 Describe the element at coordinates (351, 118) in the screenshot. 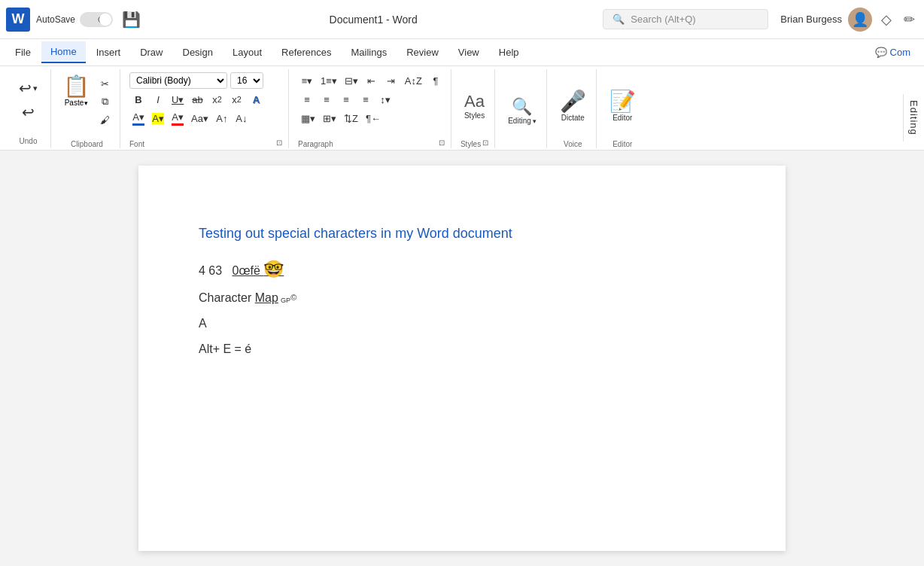

I see `text-direction-button: ⇅Z` at that location.